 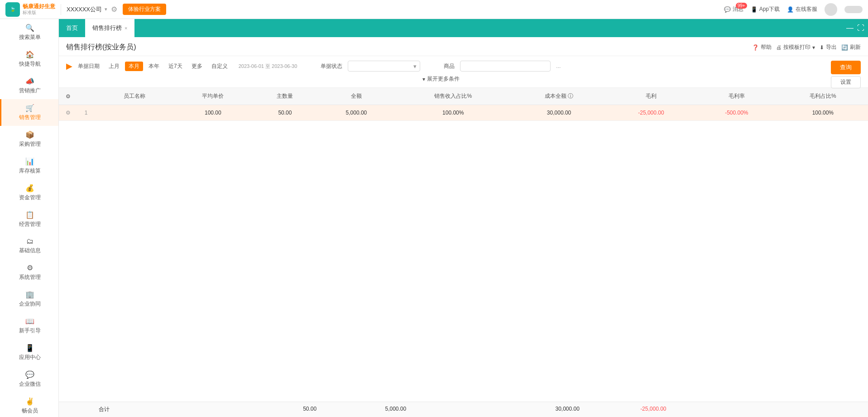 What do you see at coordinates (796, 47) in the screenshot?
I see `print-button: 🖨 按模板打印 ▾` at bounding box center [796, 47].